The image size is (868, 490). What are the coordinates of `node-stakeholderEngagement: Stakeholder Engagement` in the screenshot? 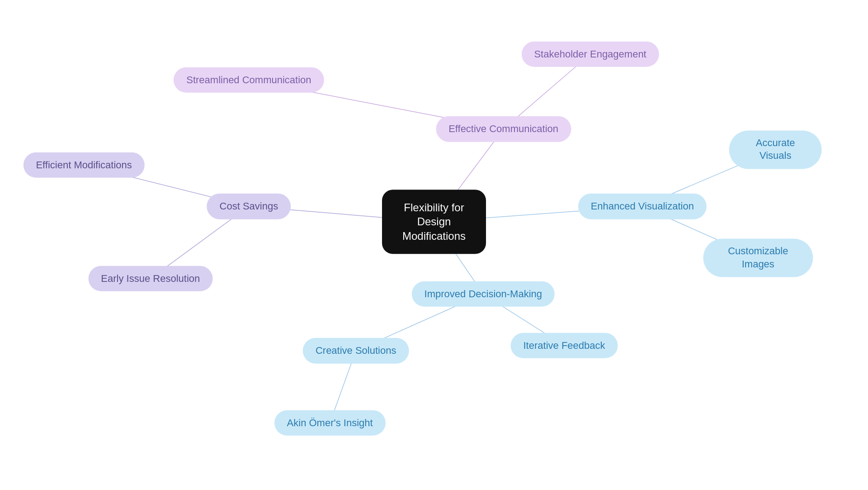 It's located at (590, 54).